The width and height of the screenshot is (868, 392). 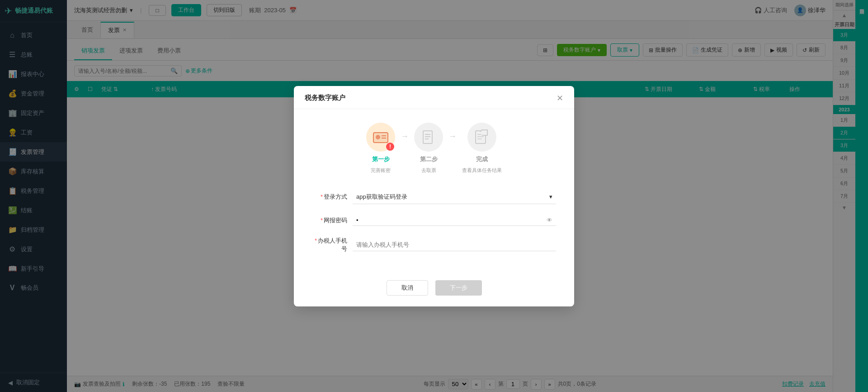 What do you see at coordinates (434, 245) in the screenshot?
I see `form-row-phone: 办税人手机号` at bounding box center [434, 245].